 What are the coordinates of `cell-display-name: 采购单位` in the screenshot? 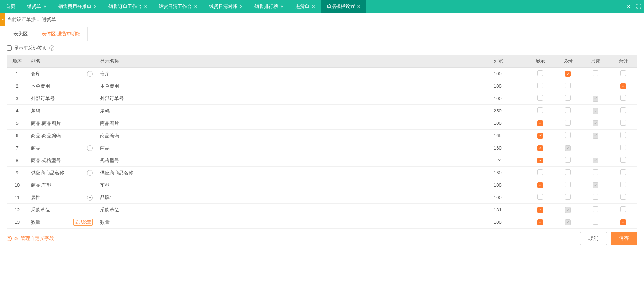 It's located at (293, 210).